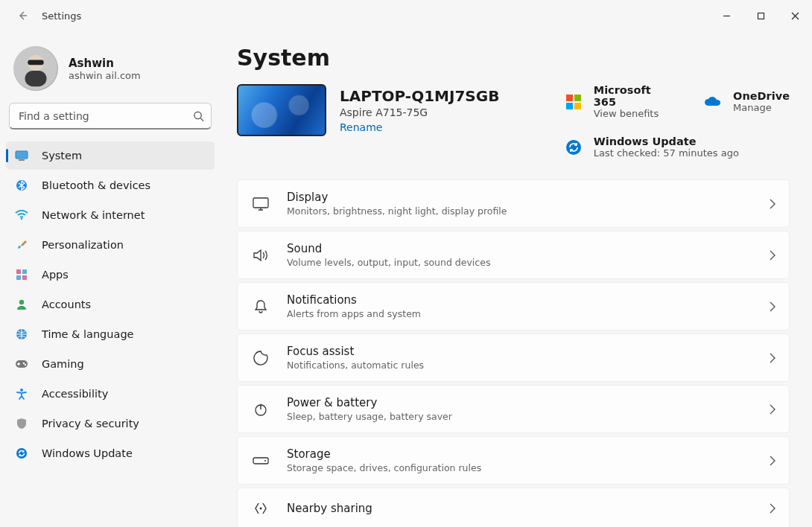 The height and width of the screenshot is (527, 812). What do you see at coordinates (22, 16) in the screenshot?
I see `back-button` at bounding box center [22, 16].